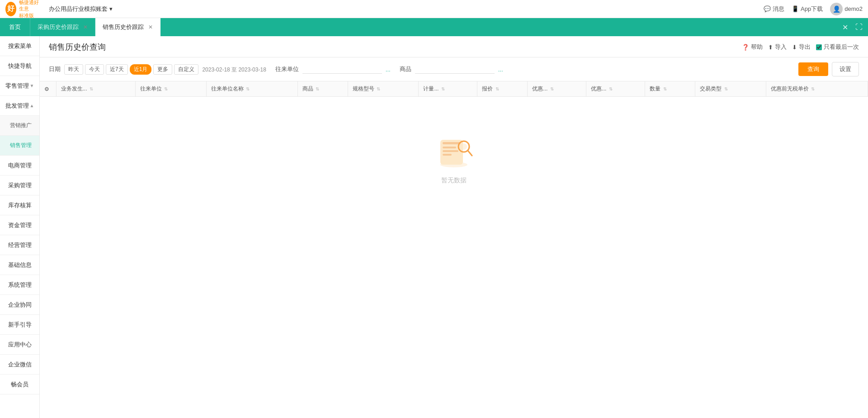 This screenshot has width=868, height=418. I want to click on only-last-checkbox: 只看最后一次, so click(837, 47).